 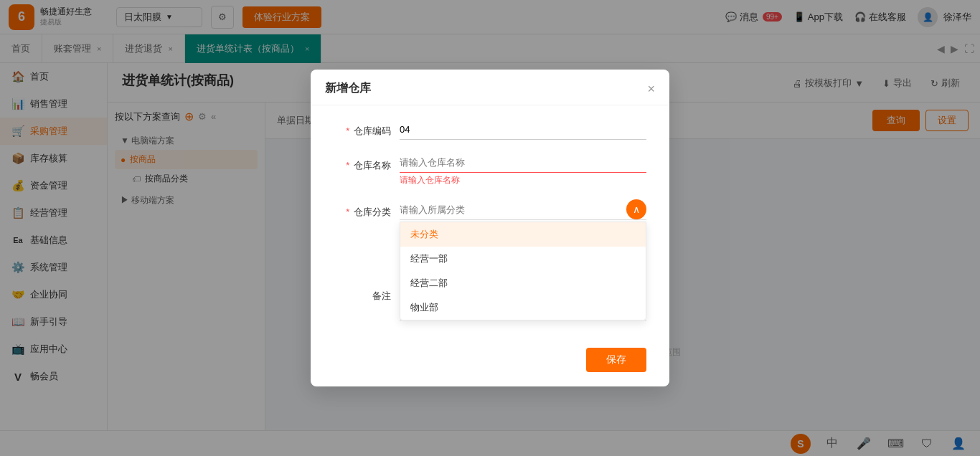 What do you see at coordinates (523, 283) in the screenshot?
I see `dropdown-item-dept2: 经营二部` at bounding box center [523, 283].